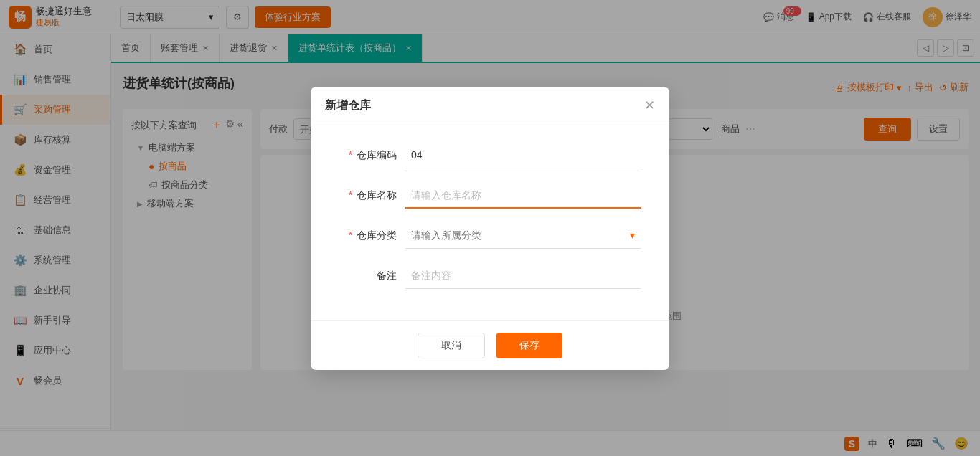  I want to click on save-button: 保存, so click(529, 346).